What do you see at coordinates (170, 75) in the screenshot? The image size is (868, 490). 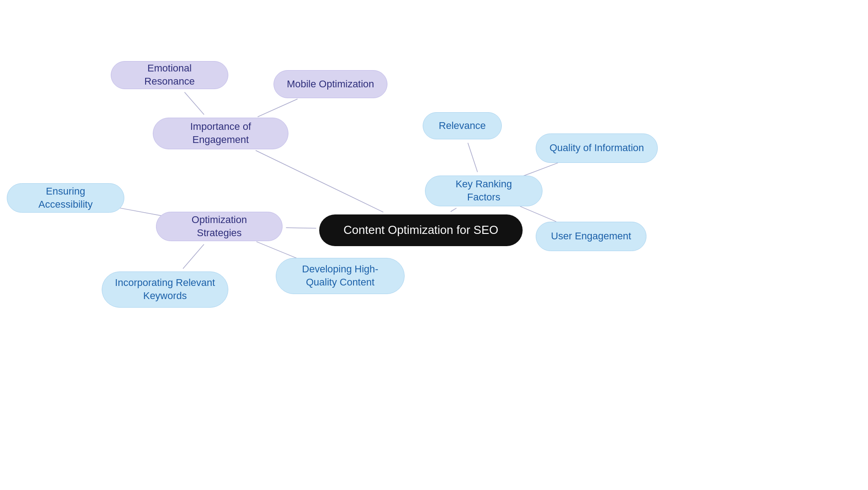 I see `emotional-resonance-node: Emotional Resonance` at bounding box center [170, 75].